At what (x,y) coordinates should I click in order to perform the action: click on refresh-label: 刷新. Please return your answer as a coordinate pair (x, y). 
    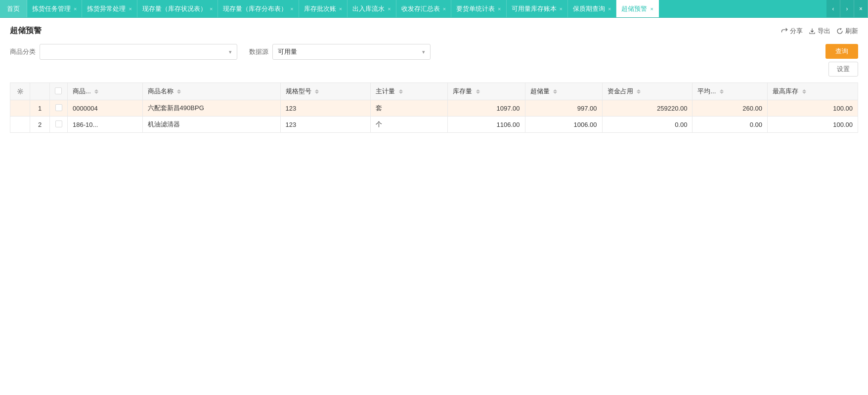
    Looking at the image, I should click on (852, 31).